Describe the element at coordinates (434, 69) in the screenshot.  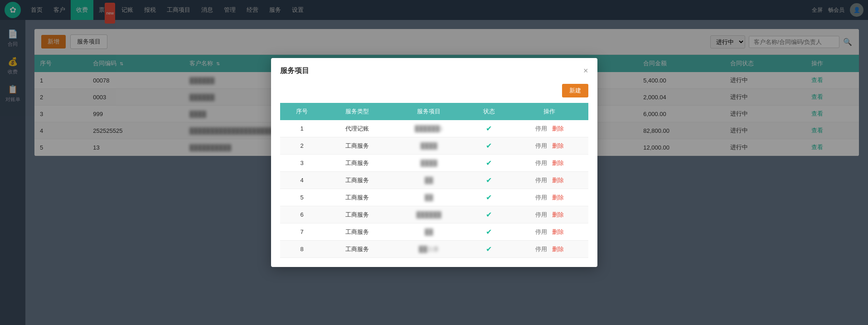
I see `modal-header: 服务项目 ×` at that location.